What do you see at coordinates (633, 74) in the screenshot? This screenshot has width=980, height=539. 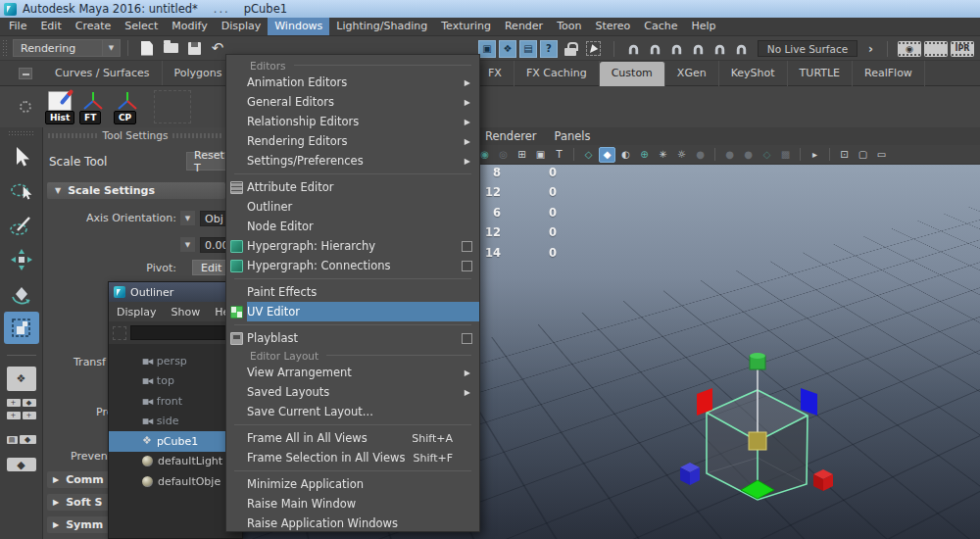 I see `shelf-tab-custom: Custom` at bounding box center [633, 74].